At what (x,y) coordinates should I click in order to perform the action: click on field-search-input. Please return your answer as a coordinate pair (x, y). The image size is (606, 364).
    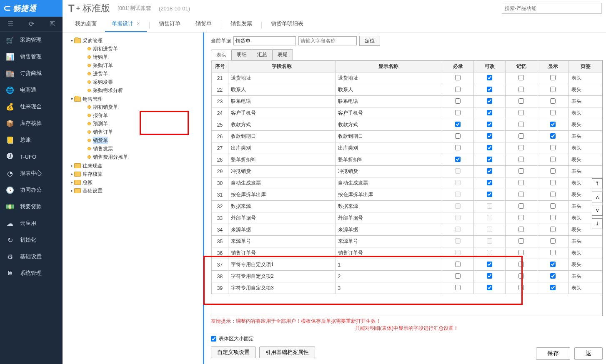
    Looking at the image, I should click on (328, 41).